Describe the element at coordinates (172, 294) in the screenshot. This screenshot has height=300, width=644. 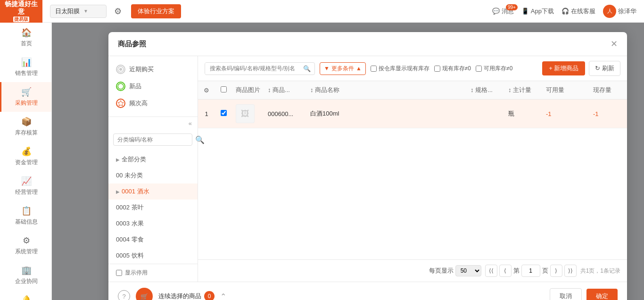
I see `footer-left: ? 🛒 连续选择的商品 0 ⌃` at that location.